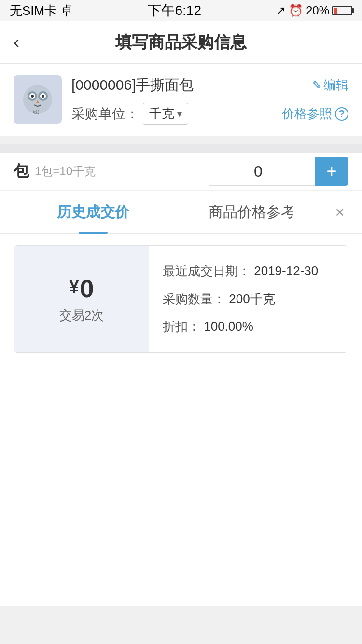  What do you see at coordinates (296, 11) in the screenshot?
I see `alarm-icon: ⏰` at bounding box center [296, 11].